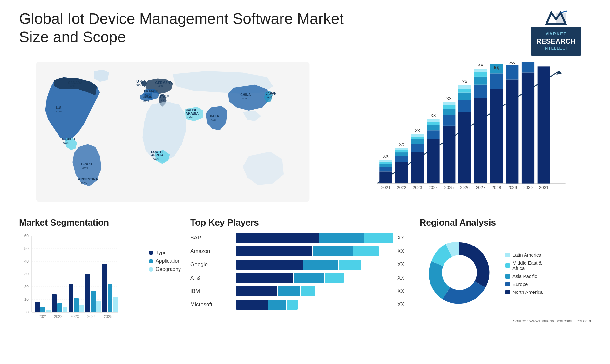 The width and height of the screenshot is (610, 364). I want to click on svg-text: 40, so click(27, 261).